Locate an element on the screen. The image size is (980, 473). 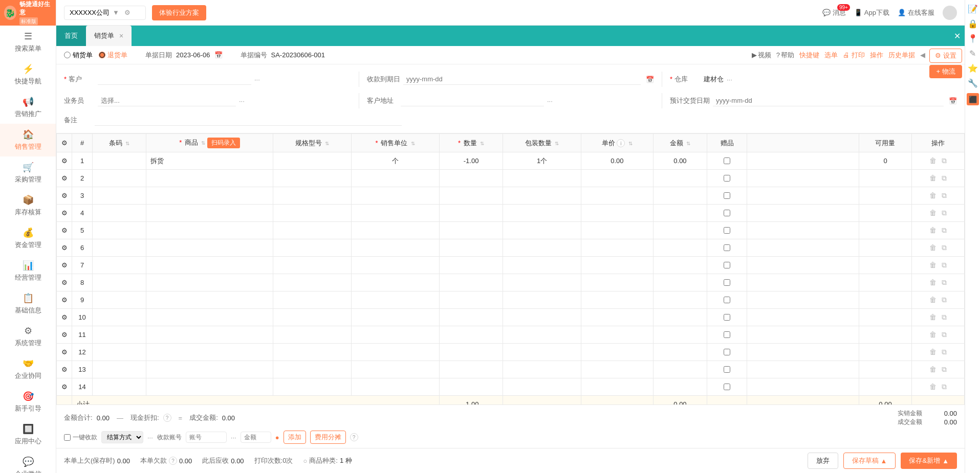
radio-sales: 销货单 is located at coordinates (78, 55).